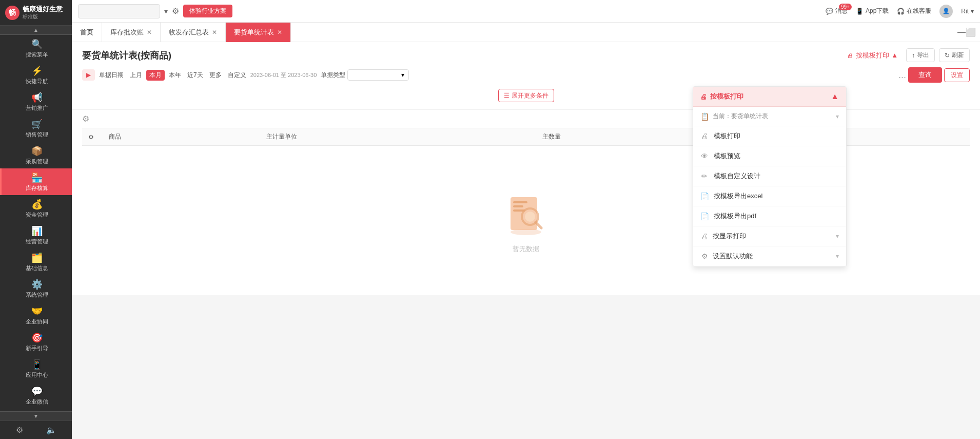  I want to click on sidebar-item-apps: 📱 应用中心, so click(36, 369).